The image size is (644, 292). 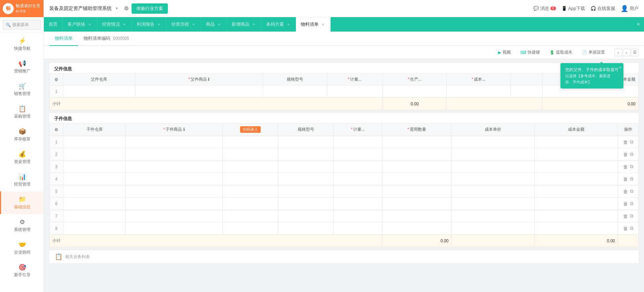 What do you see at coordinates (603, 9) in the screenshot?
I see `online-service-button: 🎧 在线客服` at bounding box center [603, 9].